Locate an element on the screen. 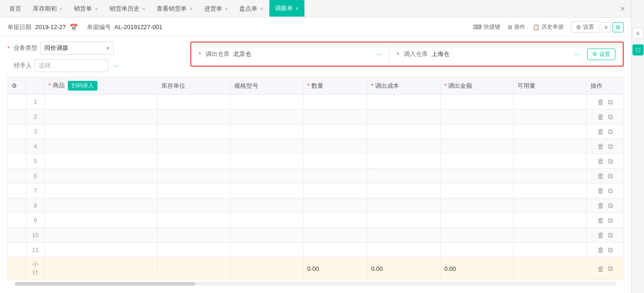 Image resolution: width=644 pixels, height=293 pixels. subtotal-delete-icon: 🗑 is located at coordinates (601, 269).